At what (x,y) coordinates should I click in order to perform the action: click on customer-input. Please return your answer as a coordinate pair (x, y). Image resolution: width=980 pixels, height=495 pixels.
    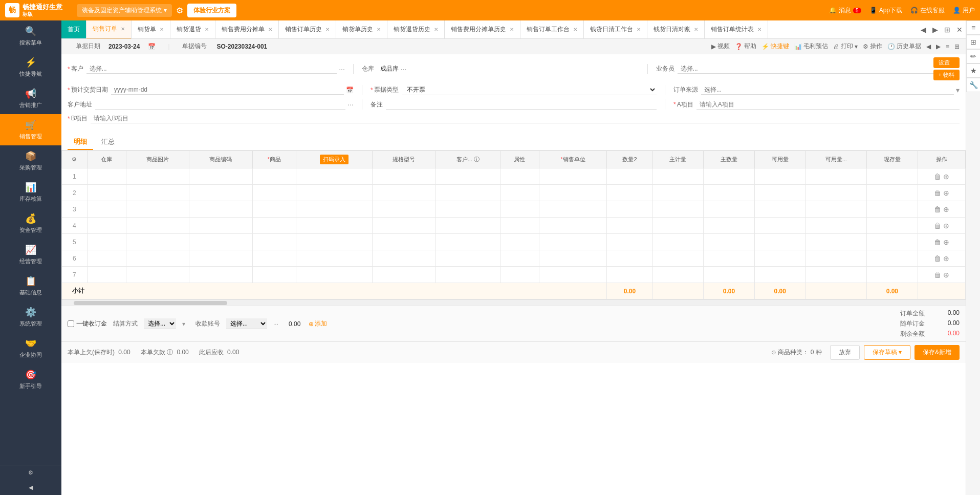
    Looking at the image, I should click on (212, 69).